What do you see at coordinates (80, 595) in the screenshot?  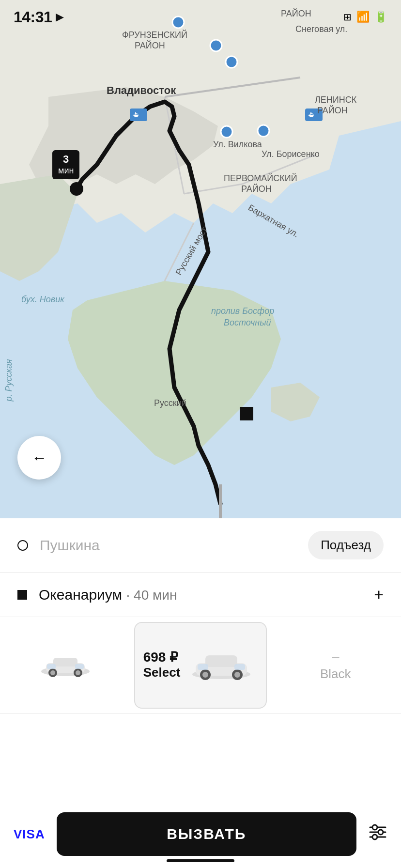 I see `destination-name: Океанариум` at bounding box center [80, 595].